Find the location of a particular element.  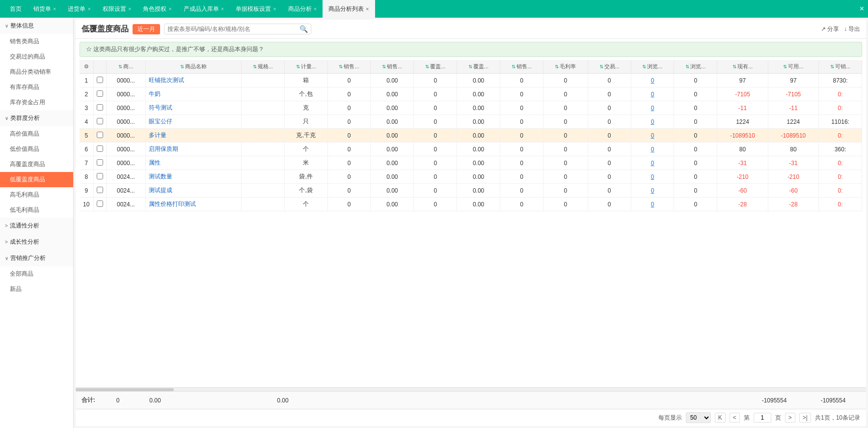

col-unit: ⇅计量... is located at coordinates (306, 67).